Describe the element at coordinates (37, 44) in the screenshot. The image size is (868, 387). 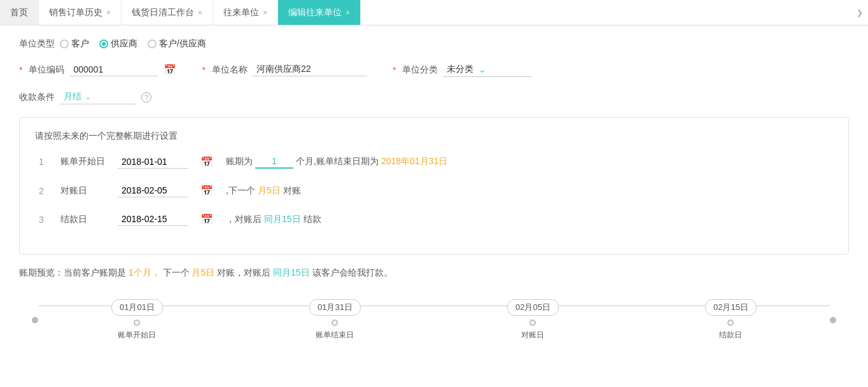
I see `unit-type-label: 单位类型` at that location.